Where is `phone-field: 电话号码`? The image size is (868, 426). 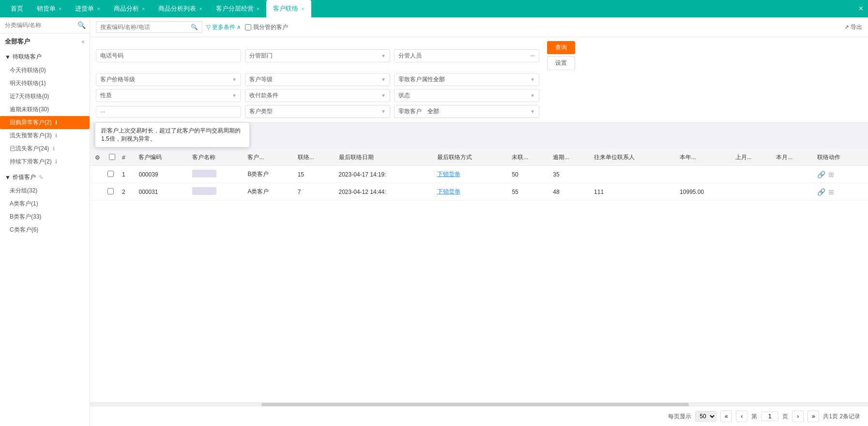
phone-field: 电话号码 is located at coordinates (168, 56).